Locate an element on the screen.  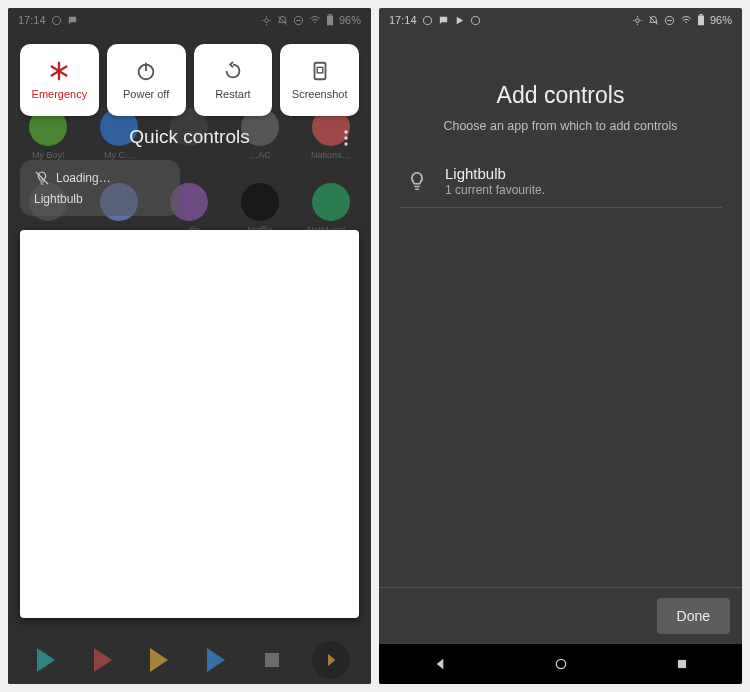
nav-recents-button is located at coordinates (682, 664).